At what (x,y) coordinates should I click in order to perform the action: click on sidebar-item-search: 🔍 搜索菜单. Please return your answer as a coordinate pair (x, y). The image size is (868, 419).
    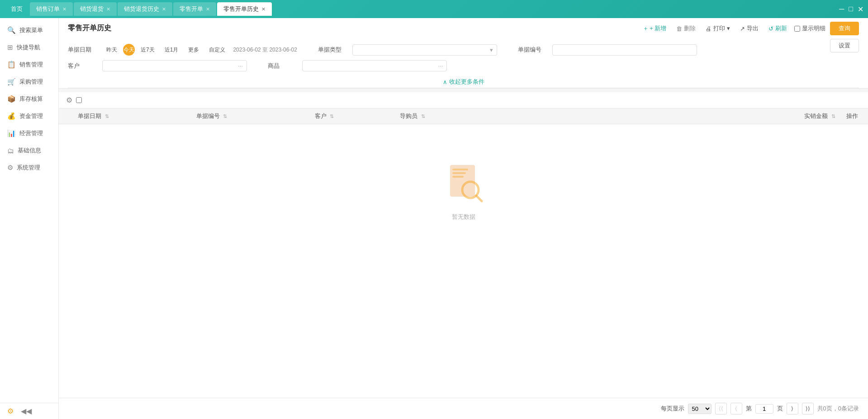
    Looking at the image, I should click on (29, 30).